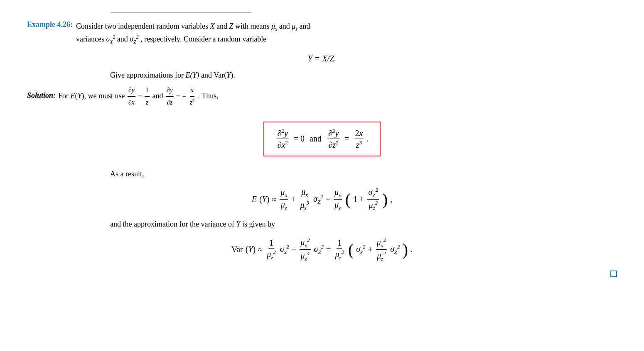  What do you see at coordinates (305, 193) in the screenshot?
I see `frac-mux-muz3-num: μx` at bounding box center [305, 193].